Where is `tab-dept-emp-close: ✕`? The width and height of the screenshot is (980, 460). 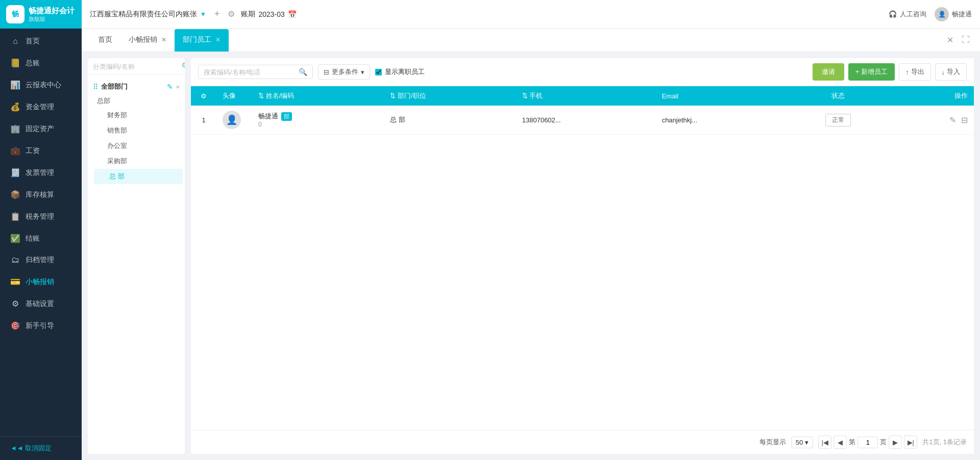 tab-dept-emp-close: ✕ is located at coordinates (218, 40).